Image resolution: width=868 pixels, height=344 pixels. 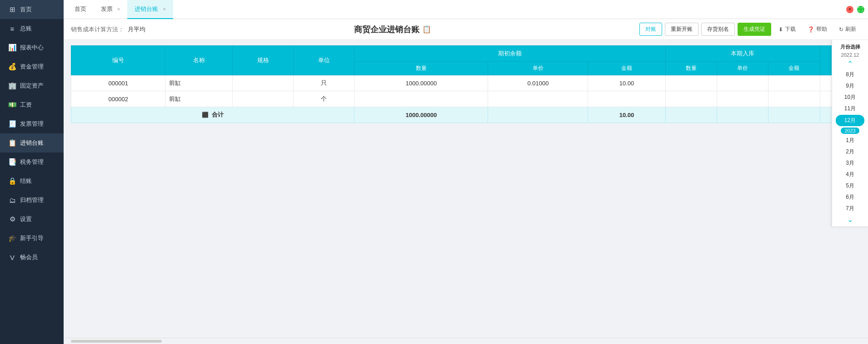 What do you see at coordinates (466, 99) in the screenshot?
I see `table-row: 000002 前缸 个` at bounding box center [466, 99].